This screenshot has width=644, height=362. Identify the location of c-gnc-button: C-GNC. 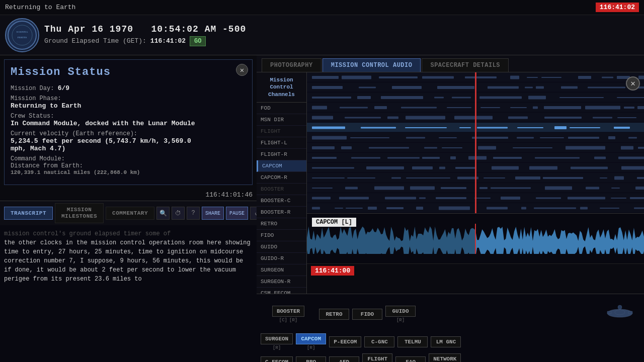
(379, 342).